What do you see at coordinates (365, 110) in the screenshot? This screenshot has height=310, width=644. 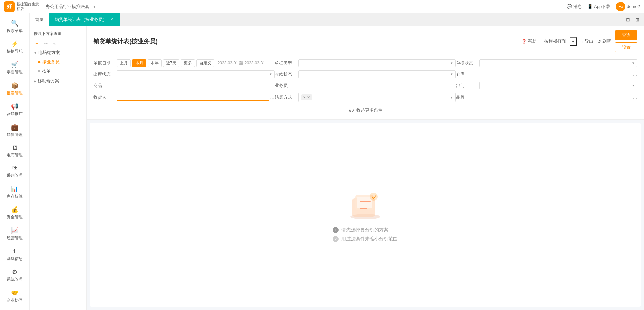 I see `collapse-btn: ∧∧ 收起更多条件` at bounding box center [365, 110].